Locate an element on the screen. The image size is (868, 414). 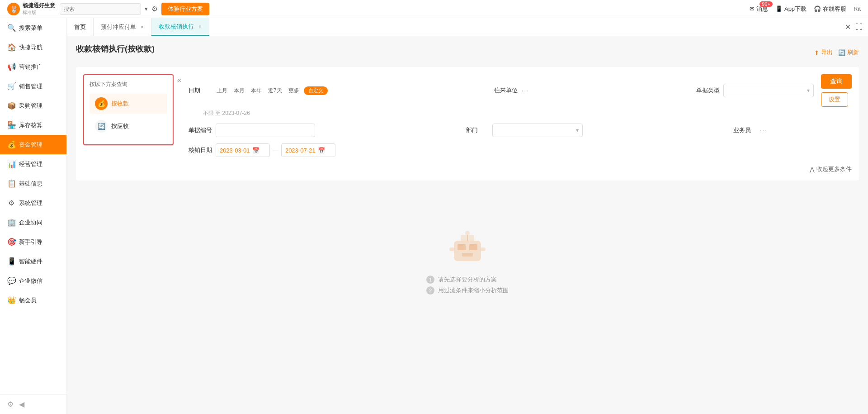
settings-button: 设置 is located at coordinates (835, 100).